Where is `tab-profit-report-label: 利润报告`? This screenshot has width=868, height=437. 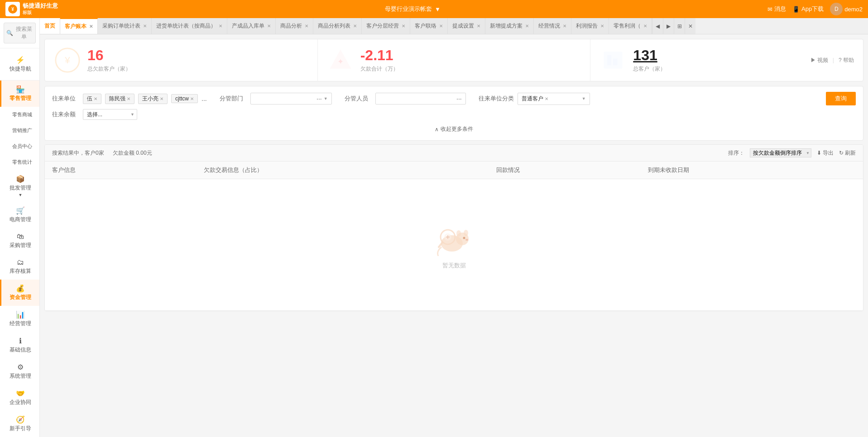 tab-profit-report-label: 利润报告 is located at coordinates (587, 26).